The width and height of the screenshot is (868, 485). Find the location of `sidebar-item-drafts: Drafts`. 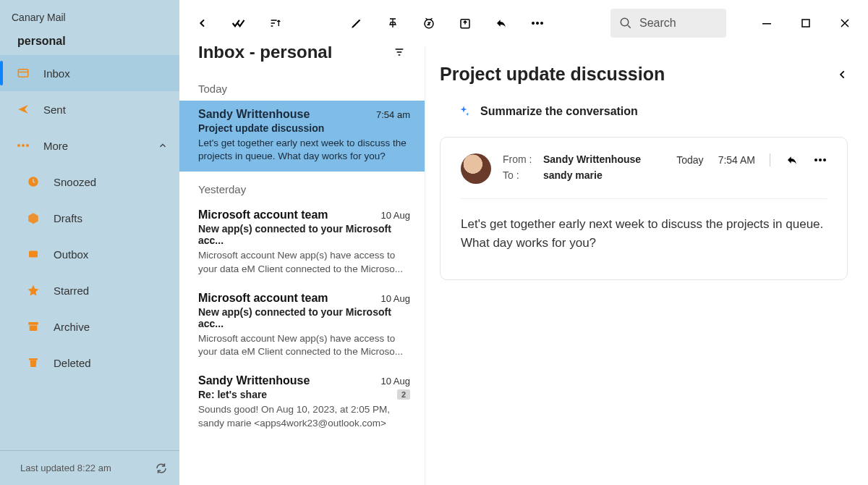

sidebar-item-drafts: Drafts is located at coordinates (90, 218).